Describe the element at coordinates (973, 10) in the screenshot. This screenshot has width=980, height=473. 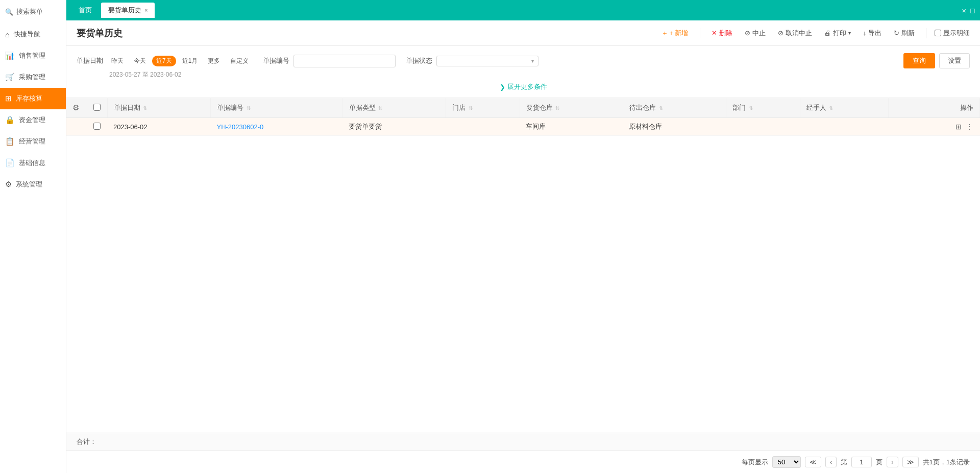
I see `window-minimize-button: □` at that location.